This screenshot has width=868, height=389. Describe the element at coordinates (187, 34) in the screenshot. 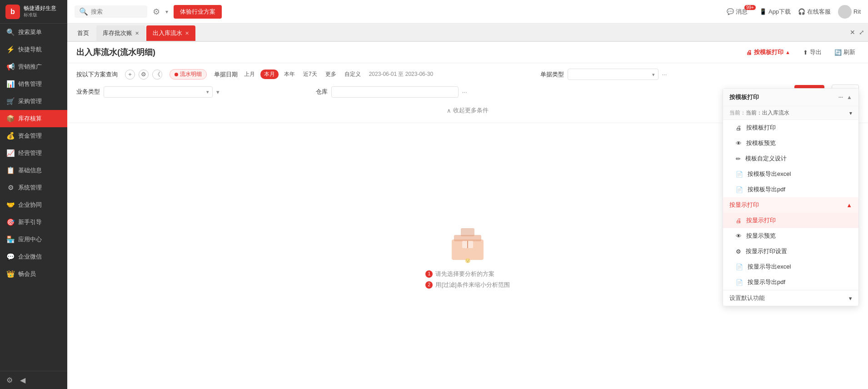

I see `tab-flow-close: ✕` at that location.